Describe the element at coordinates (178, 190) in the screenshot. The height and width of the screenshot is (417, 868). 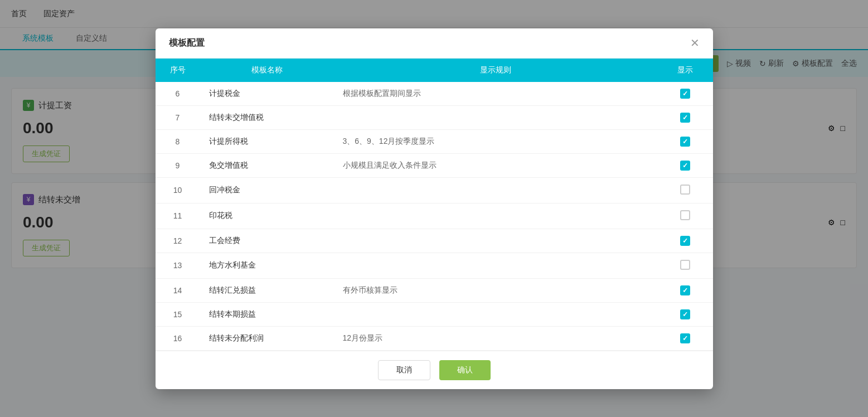
I see `cell-seq: 10` at that location.